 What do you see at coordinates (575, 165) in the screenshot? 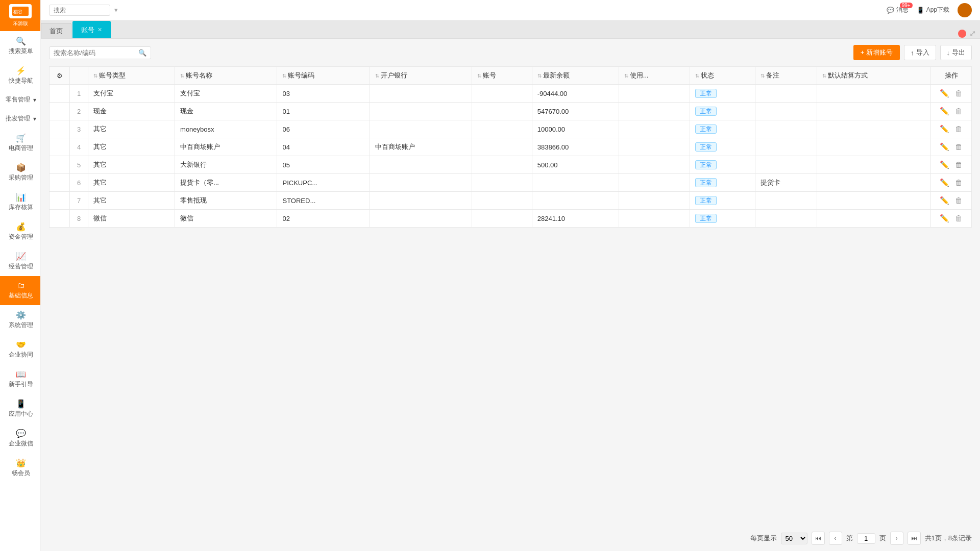
I see `row-latest-balance: 500.00` at bounding box center [575, 165].